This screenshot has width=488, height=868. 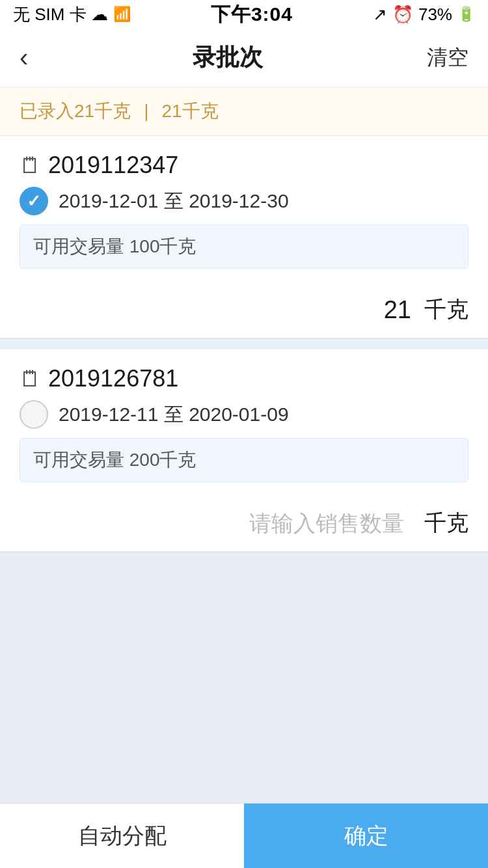 I want to click on battery-icon: 🔋, so click(x=466, y=14).